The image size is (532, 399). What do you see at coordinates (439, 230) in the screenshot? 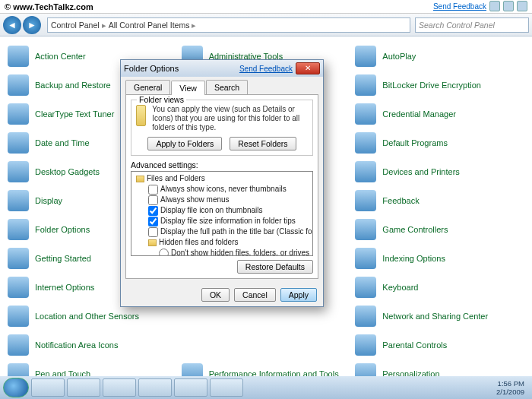
I see `control-panel-item: Game Controllers` at bounding box center [439, 230].